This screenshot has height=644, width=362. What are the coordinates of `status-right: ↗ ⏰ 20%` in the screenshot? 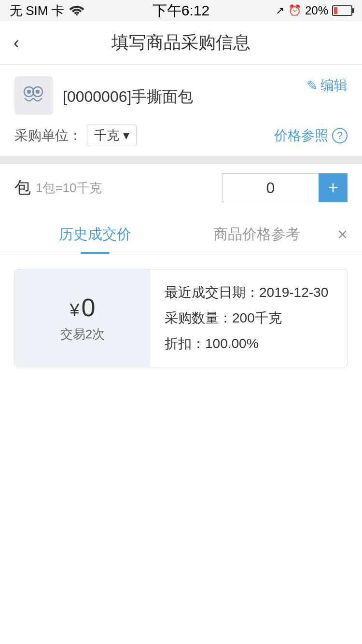 It's located at (314, 11).